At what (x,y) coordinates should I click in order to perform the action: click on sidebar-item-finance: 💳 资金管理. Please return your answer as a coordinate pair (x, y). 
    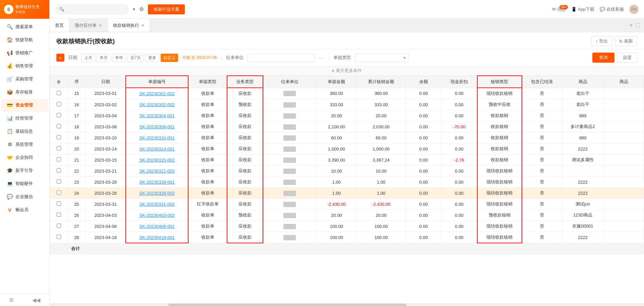
    Looking at the image, I should click on (25, 105).